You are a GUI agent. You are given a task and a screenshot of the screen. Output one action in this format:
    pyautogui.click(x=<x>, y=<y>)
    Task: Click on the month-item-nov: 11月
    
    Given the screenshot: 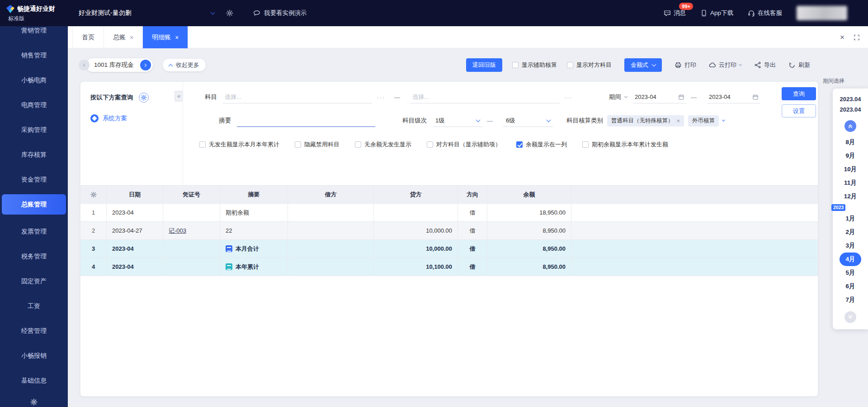 What is the action you would take?
    pyautogui.click(x=850, y=183)
    